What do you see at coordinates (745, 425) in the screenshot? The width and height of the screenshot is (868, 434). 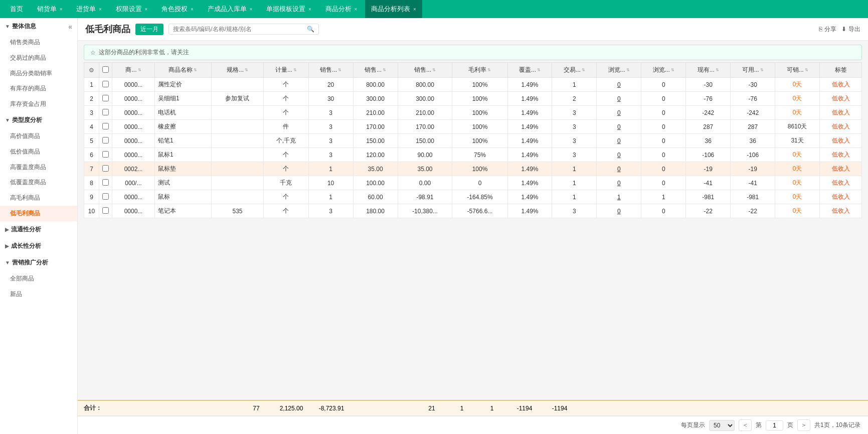 I see `prev-page-btn: ＜` at bounding box center [745, 425].